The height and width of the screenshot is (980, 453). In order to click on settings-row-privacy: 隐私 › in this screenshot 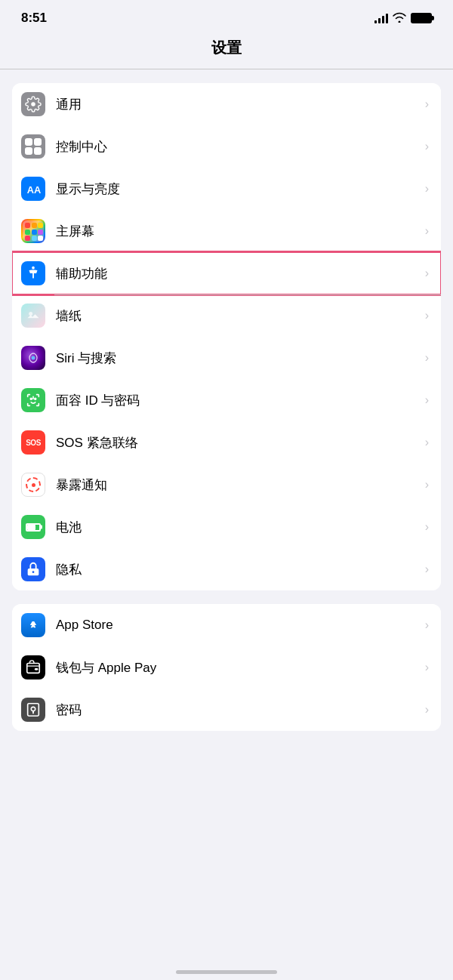, I will do `click(226, 569)`.